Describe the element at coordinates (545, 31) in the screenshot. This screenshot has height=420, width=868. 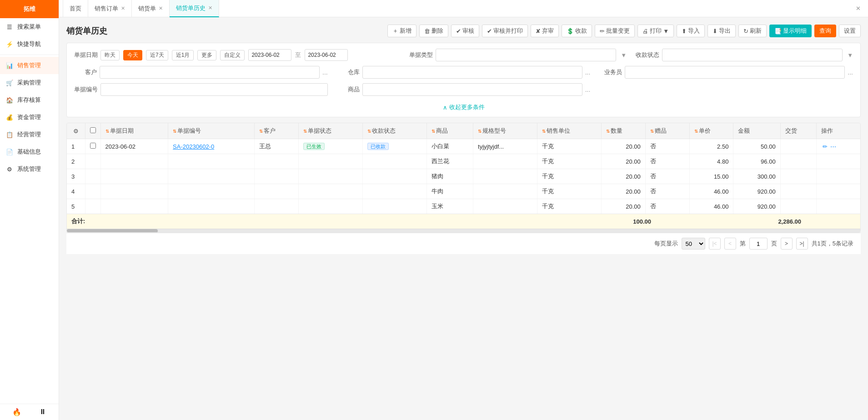
I see `abandon-button: ✘ 弃审` at that location.